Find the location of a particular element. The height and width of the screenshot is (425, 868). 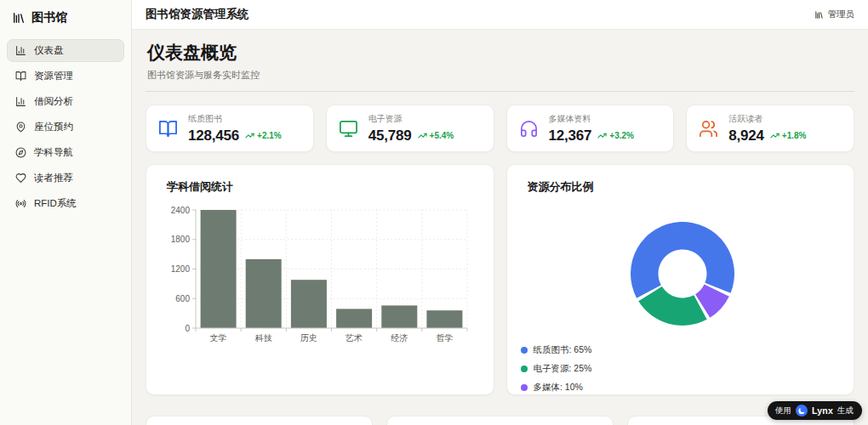

page-subtitle: 图书馆资源与服务实时监控 is located at coordinates (500, 75).